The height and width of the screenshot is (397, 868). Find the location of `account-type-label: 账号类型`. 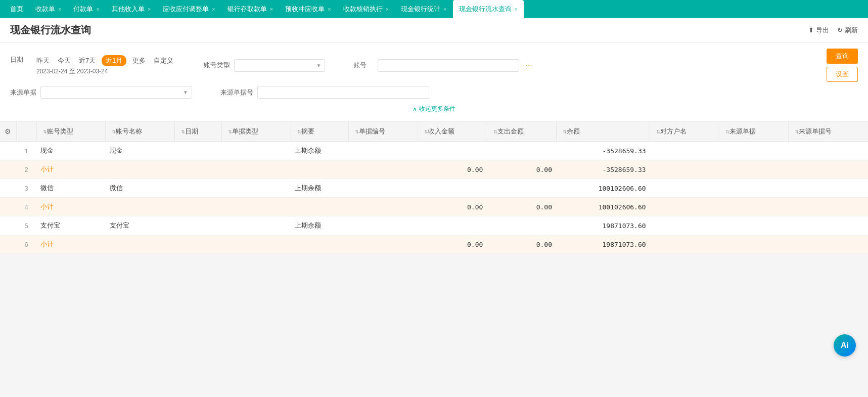

account-type-label: 账号类型 is located at coordinates (217, 65).